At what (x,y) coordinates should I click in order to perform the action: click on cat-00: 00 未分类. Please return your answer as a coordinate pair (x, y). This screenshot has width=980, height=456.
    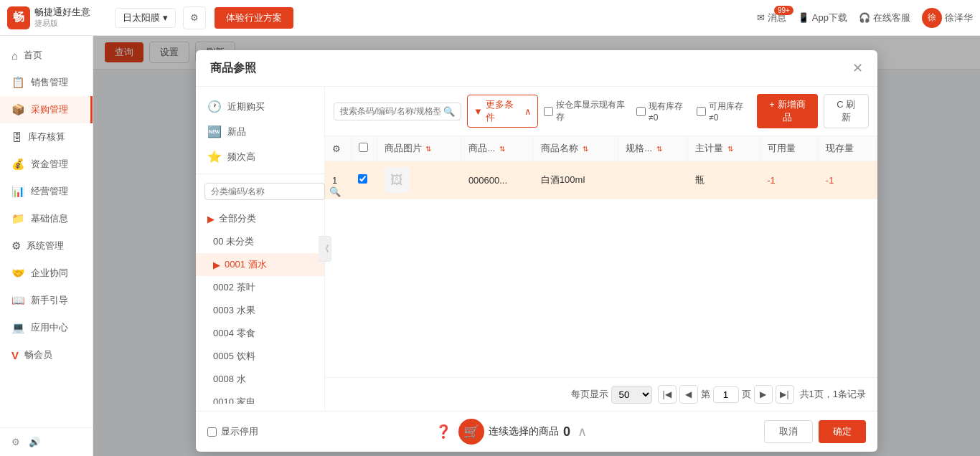
    Looking at the image, I should click on (260, 242).